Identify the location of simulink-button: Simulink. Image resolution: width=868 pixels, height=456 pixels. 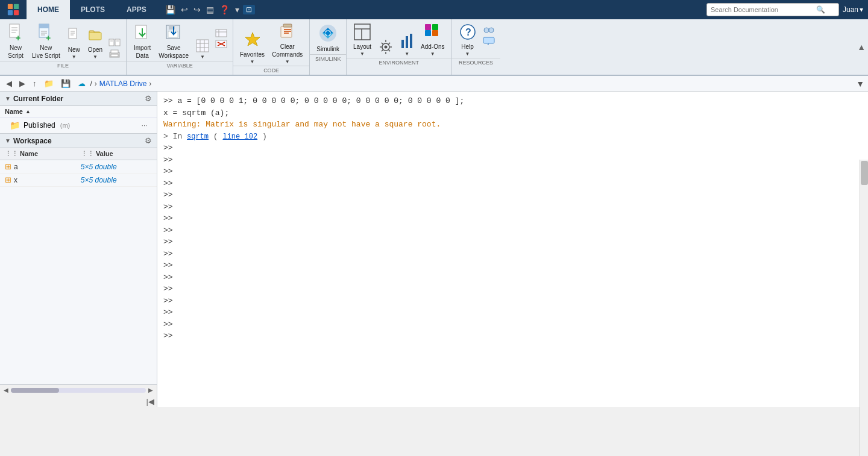
(328, 37).